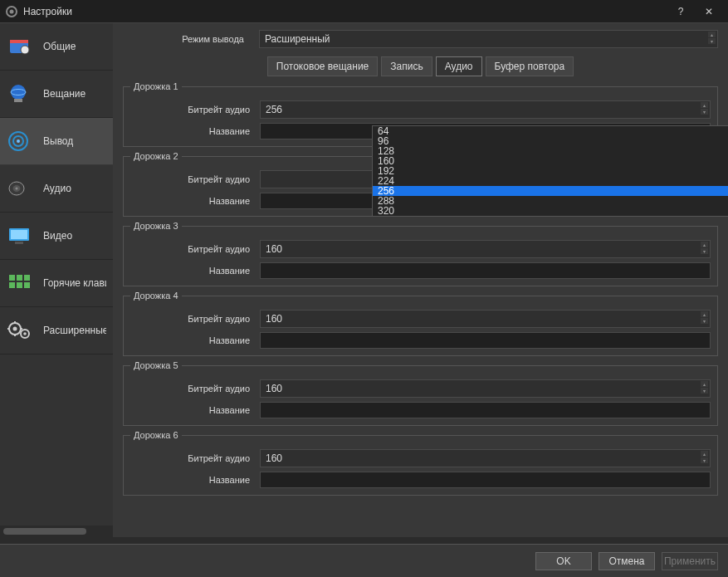 Image resolution: width=728 pixels, height=577 pixels. What do you see at coordinates (488, 39) in the screenshot?
I see `output-mode-select: Расширенный ▴▾` at bounding box center [488, 39].